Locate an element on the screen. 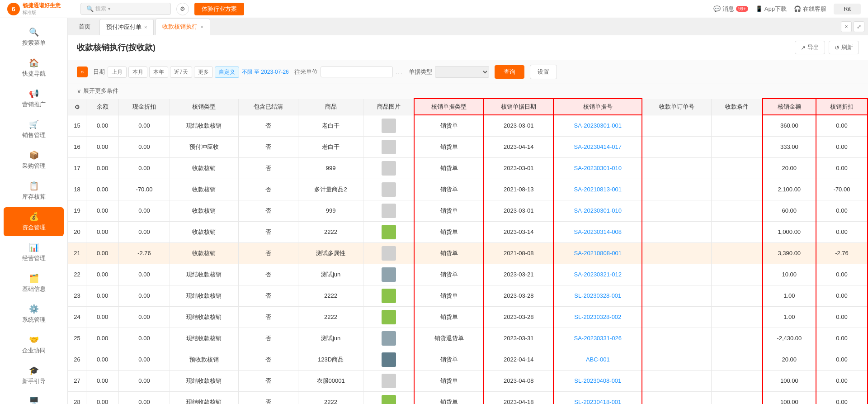  tab-collection: 收款核销执行 × is located at coordinates (183, 27).